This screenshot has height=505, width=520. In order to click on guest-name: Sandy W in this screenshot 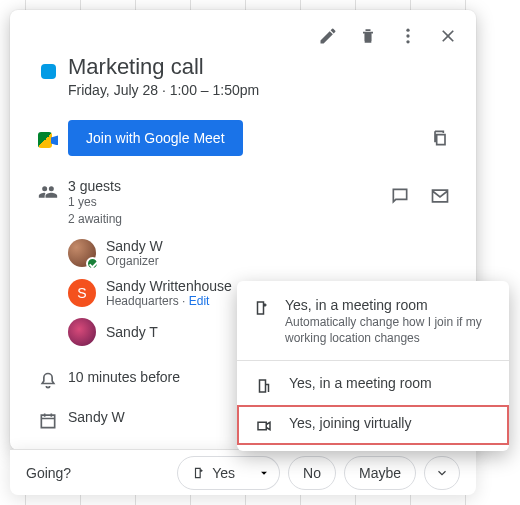, I will do `click(134, 246)`.